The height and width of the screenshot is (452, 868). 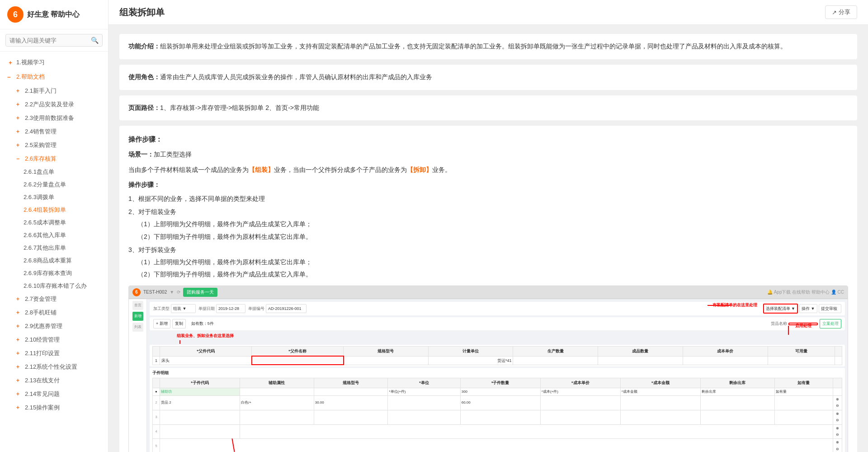 What do you see at coordinates (54, 252) in the screenshot?
I see `nav-tree: + 1.视频学习 − 2.帮助文档 + 2.1新手入门 + 2.2产品安装及登录…` at bounding box center [54, 252].